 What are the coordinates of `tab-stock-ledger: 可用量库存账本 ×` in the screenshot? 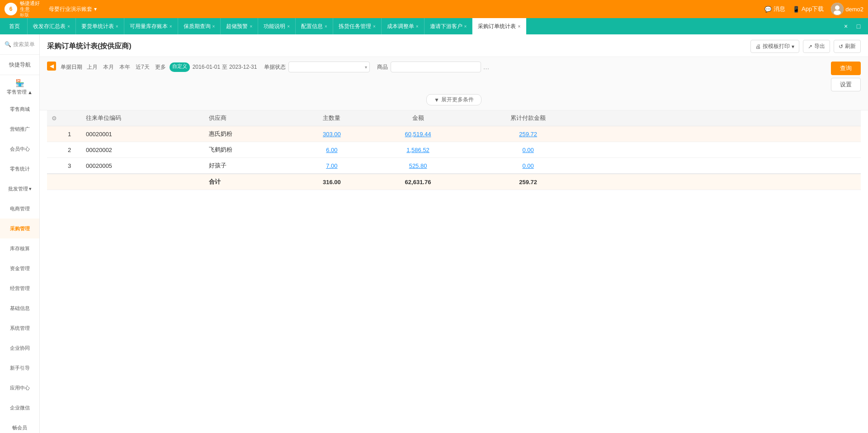 It's located at (151, 26).